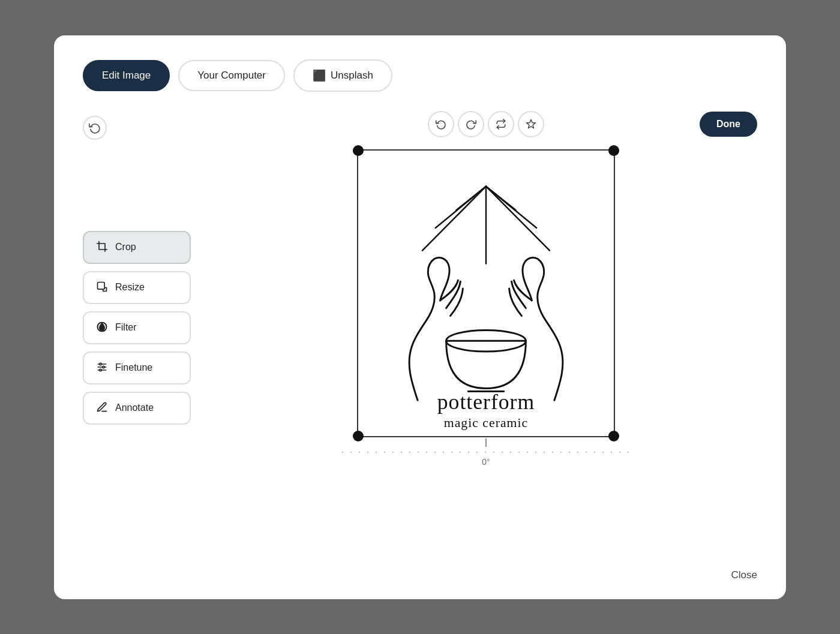 This screenshot has width=840, height=634. I want to click on sidebar: Crop Resize, so click(149, 343).